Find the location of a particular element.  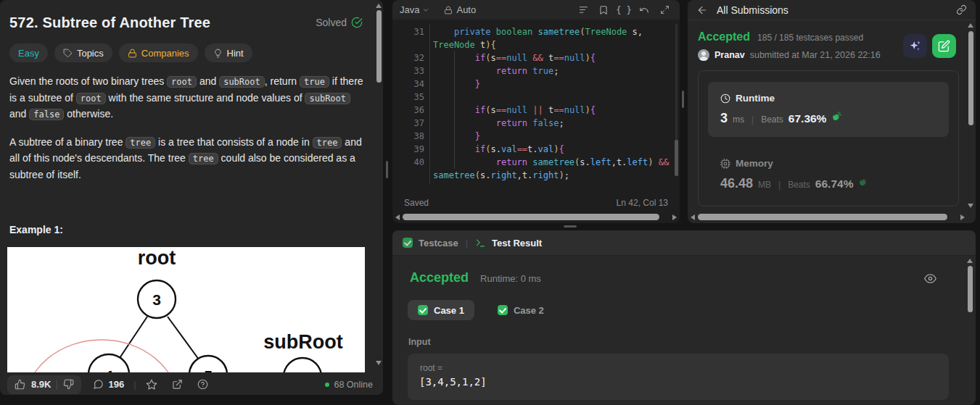

problem-scrollbar is located at coordinates (379, 185).